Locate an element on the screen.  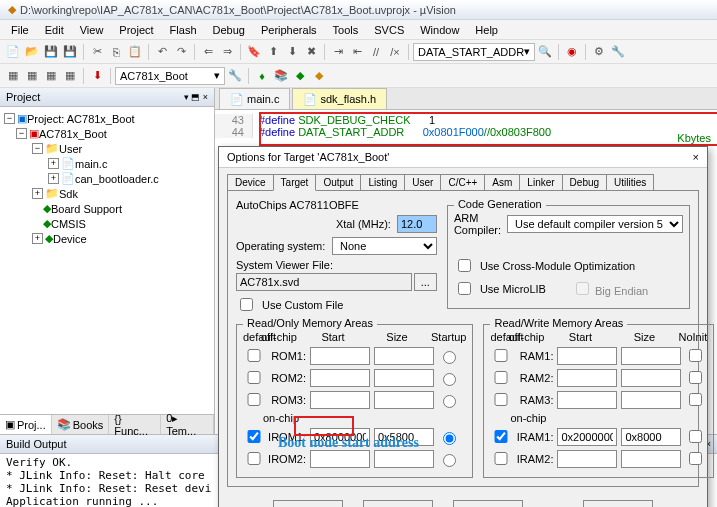
cut-icon: ✂ is located at coordinates (97, 52).